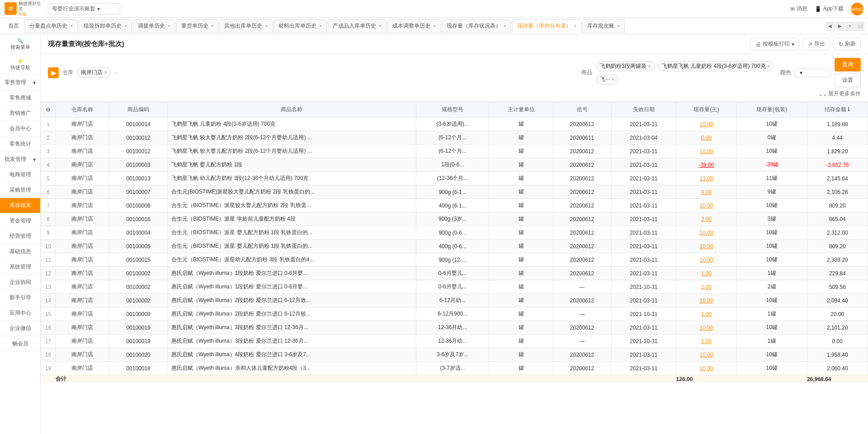 The height and width of the screenshot is (434, 868). Describe the element at coordinates (758, 44) in the screenshot. I see `print-icon: 🖨` at that location.